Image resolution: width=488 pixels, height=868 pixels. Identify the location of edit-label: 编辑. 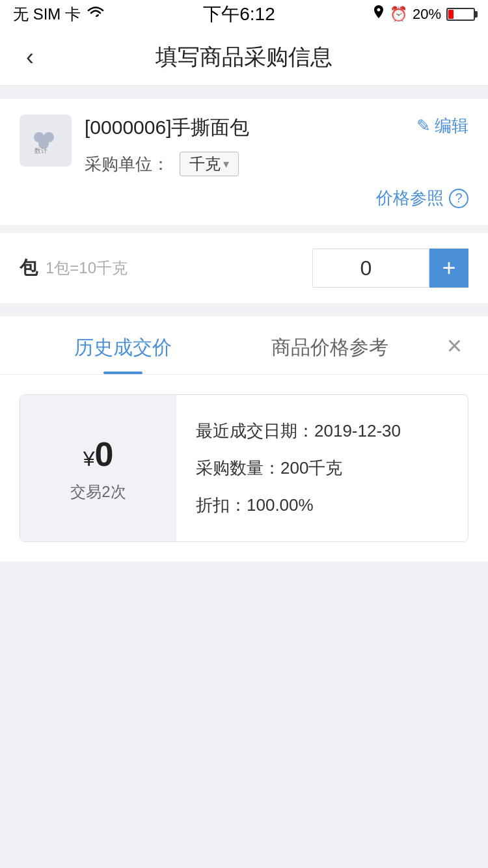
(452, 126).